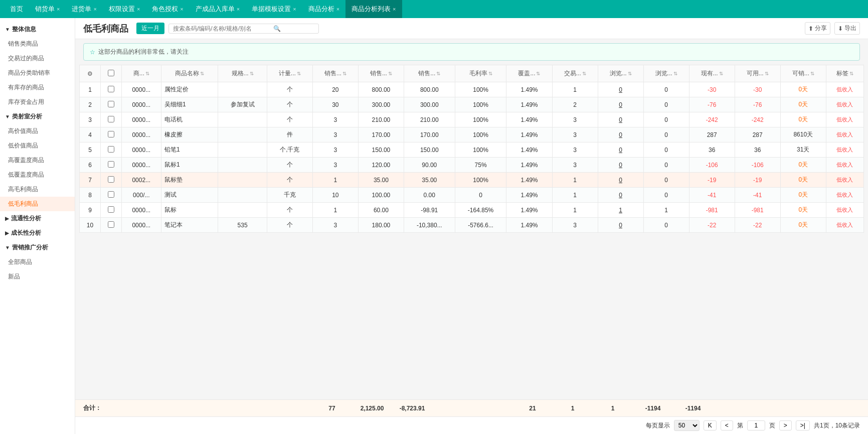 Image resolution: width=868 pixels, height=434 pixels. I want to click on sidebar-item-低价值商品: 低价值商品, so click(37, 146).